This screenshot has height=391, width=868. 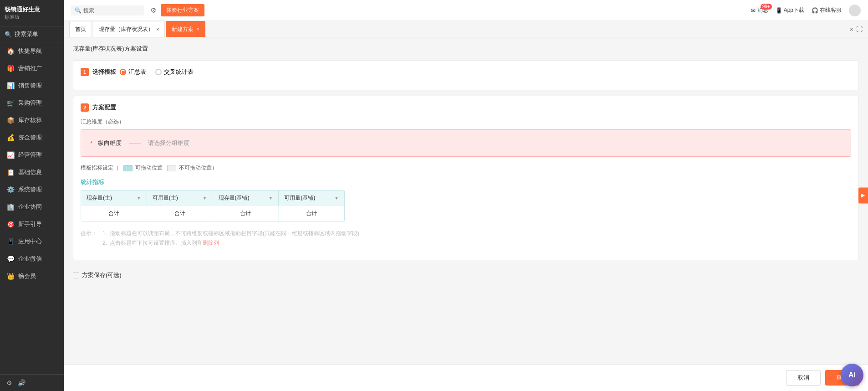 I want to click on topbar: 🔍 ⚙ 体验行业方案 ✉ 消息 99+ 📱 App下载 🎧 在线客服, so click(x=466, y=10).